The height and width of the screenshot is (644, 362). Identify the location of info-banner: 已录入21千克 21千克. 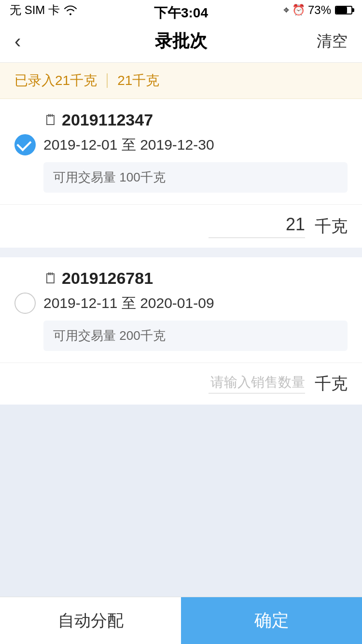
(181, 81).